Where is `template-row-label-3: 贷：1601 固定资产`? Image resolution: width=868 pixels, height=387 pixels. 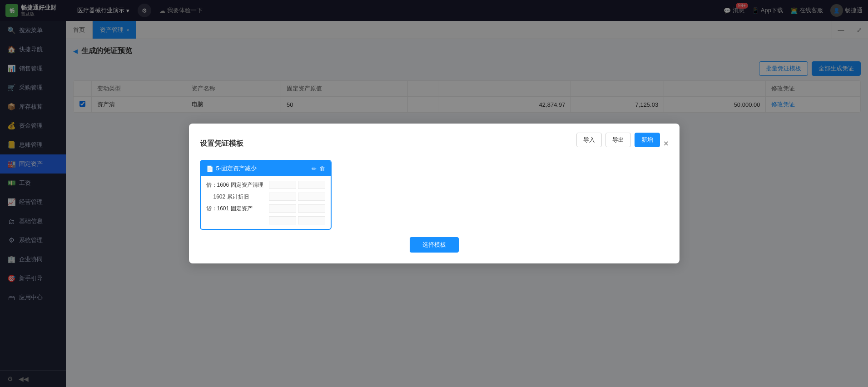 template-row-label-3: 贷：1601 固定资产 is located at coordinates (229, 209).